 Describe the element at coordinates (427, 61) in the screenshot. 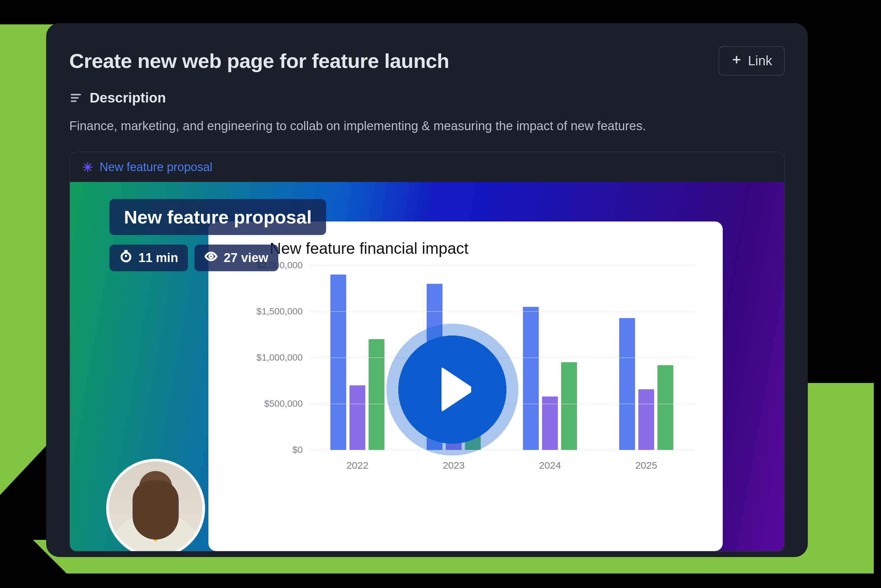

I see `header-row: Create new web page for feature launch L…` at that location.